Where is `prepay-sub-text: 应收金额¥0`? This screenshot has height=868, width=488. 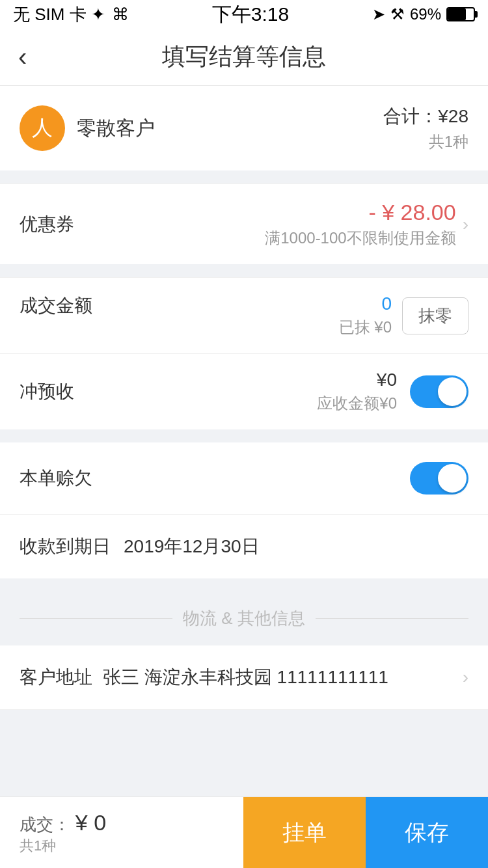
prepay-sub-text: 应收金额¥0 is located at coordinates (357, 403).